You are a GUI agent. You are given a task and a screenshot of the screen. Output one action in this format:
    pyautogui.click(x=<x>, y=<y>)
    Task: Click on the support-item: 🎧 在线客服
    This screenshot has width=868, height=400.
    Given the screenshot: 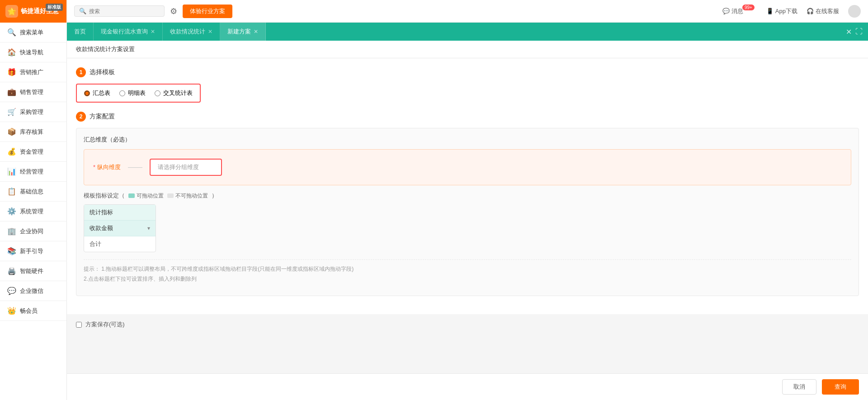 What is the action you would take?
    pyautogui.click(x=823, y=11)
    